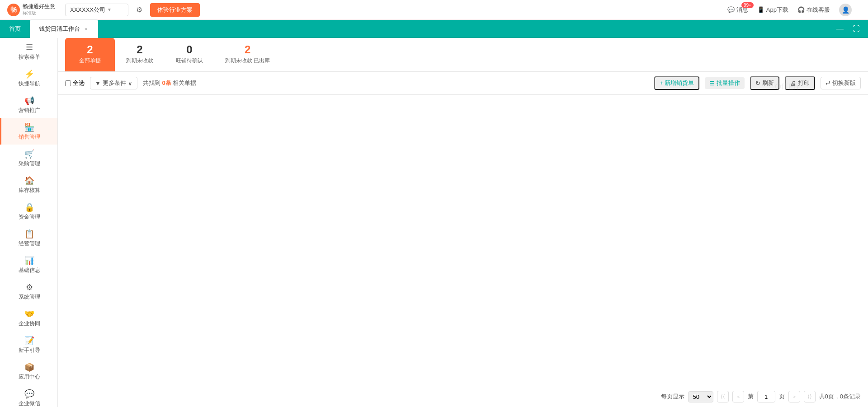 Image resolution: width=868 pixels, height=407 pixels. What do you see at coordinates (818, 10) in the screenshot?
I see `online-service-label: 在线客服` at bounding box center [818, 10].